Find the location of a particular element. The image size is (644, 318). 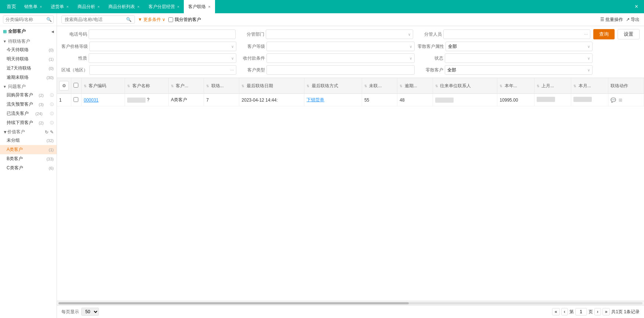

phone-label: 电话号码 is located at coordinates (74, 35).